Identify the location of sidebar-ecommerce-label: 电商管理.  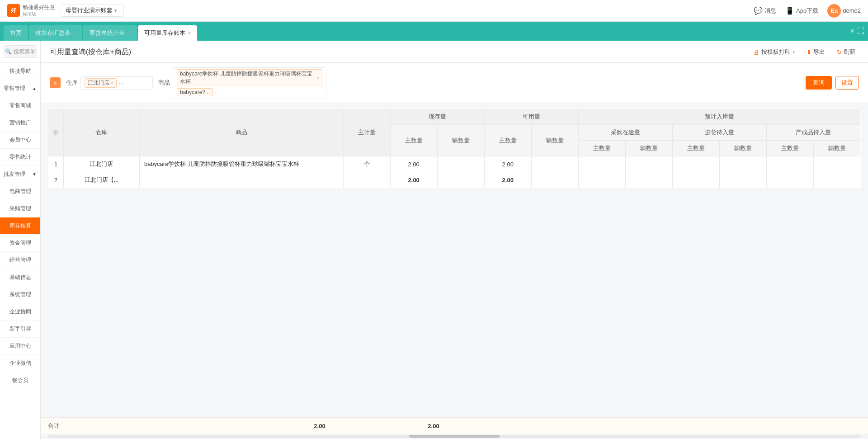
(20, 191).